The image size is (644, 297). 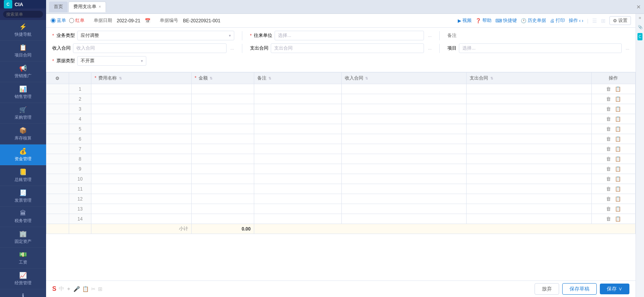 I want to click on expense-contract-dots: …, so click(x=430, y=48).